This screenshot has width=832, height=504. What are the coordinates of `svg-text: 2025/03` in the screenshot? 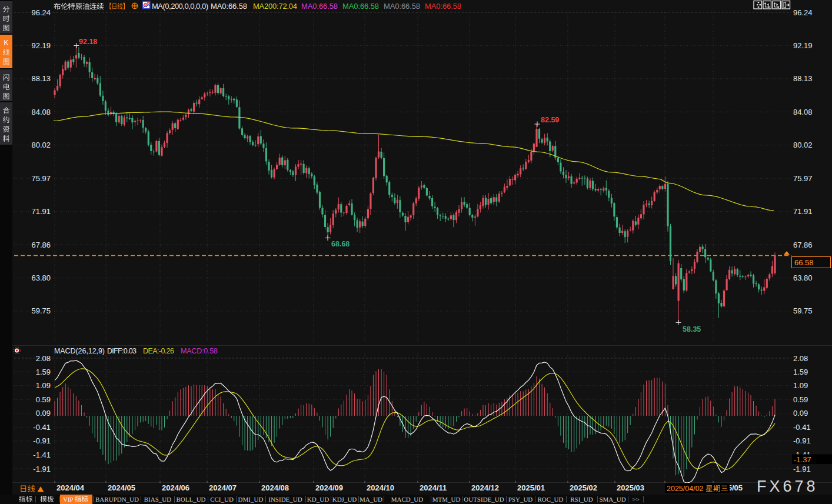 It's located at (631, 488).